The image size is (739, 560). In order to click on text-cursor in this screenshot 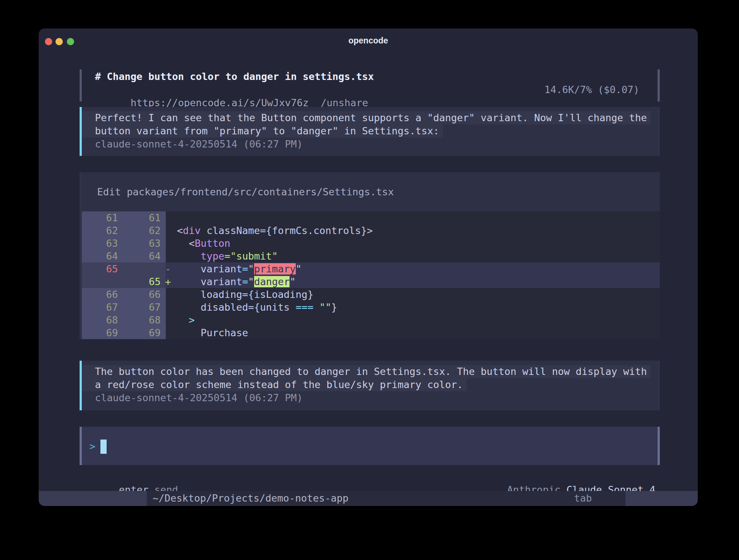, I will do `click(104, 447)`.